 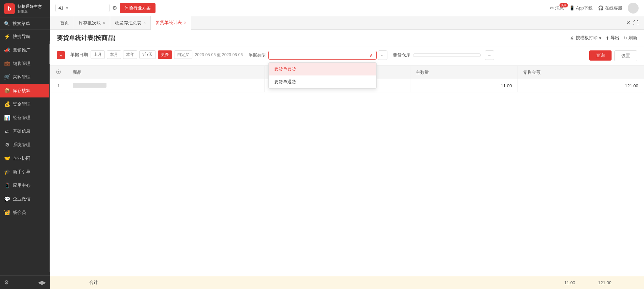 What do you see at coordinates (138, 8) in the screenshot?
I see `trial-button: 体验行业方案` at bounding box center [138, 8].